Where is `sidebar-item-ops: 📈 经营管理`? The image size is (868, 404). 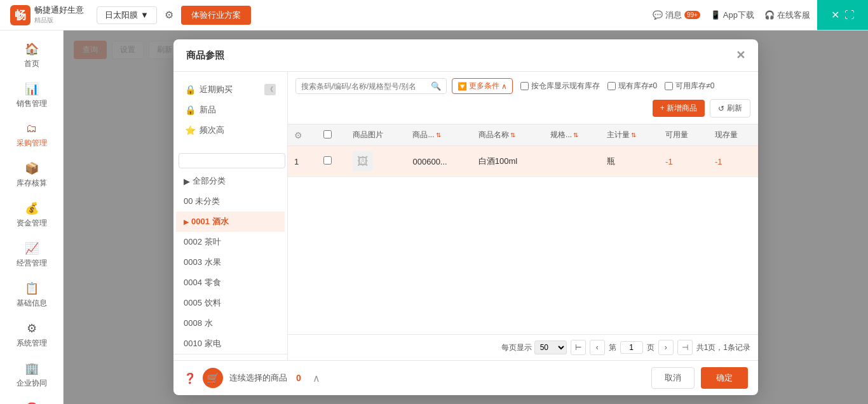
sidebar-item-ops: 📈 经营管理 is located at coordinates (32, 255).